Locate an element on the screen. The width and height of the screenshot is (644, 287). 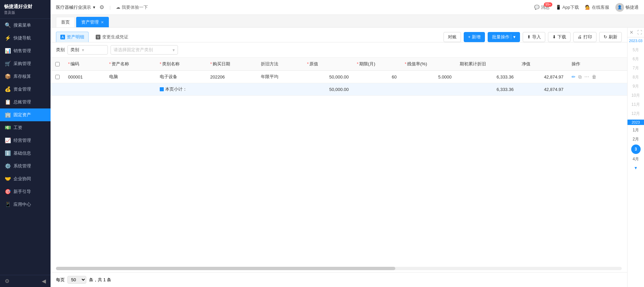
sidebar-item-operations: 📈经营管理 is located at coordinates (25, 140).